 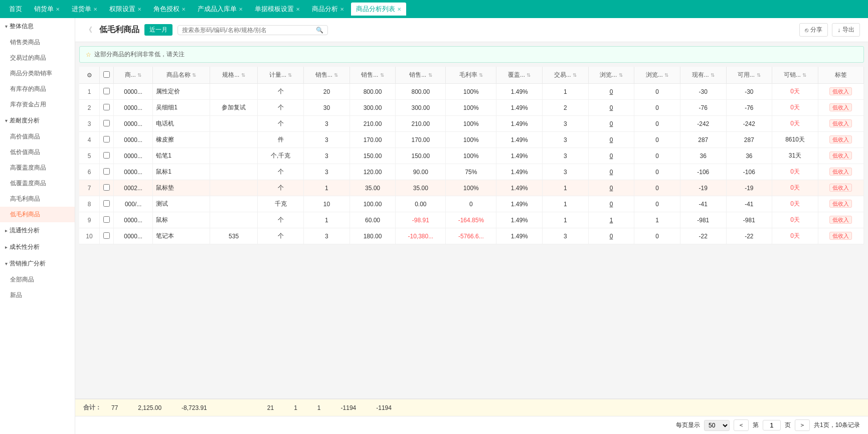 What do you see at coordinates (37, 199) in the screenshot?
I see `sidebar-item-high-margin: 高毛利商品` at bounding box center [37, 199].